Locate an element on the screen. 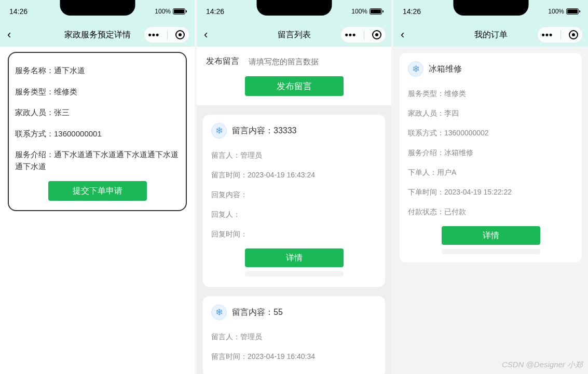 This screenshot has width=588, height=374. row-orderer: 下单人：用户A is located at coordinates (491, 173).